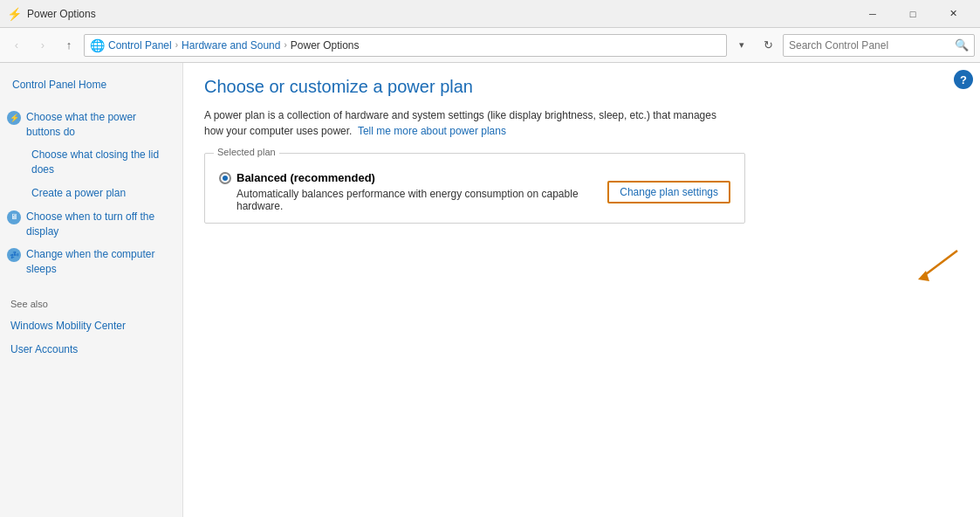 The image size is (980, 517). I want to click on up-button: ↑, so click(69, 45).